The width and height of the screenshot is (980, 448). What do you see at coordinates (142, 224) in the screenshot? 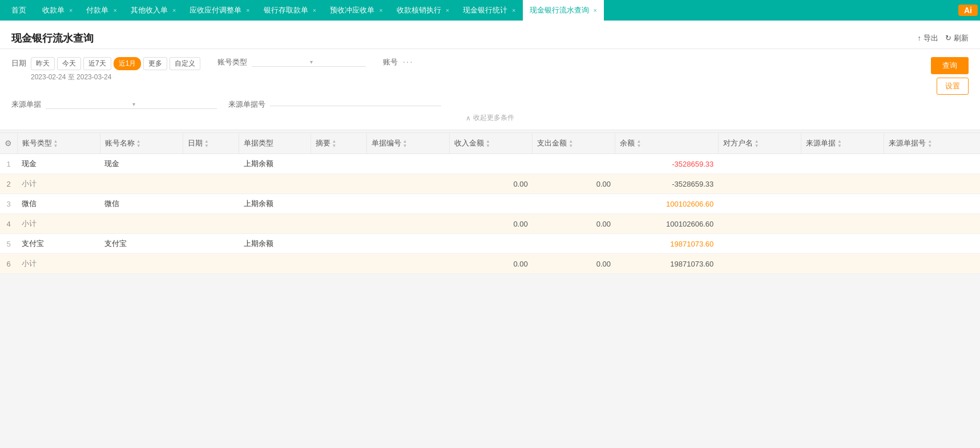
I see `cell-account_name` at bounding box center [142, 224].